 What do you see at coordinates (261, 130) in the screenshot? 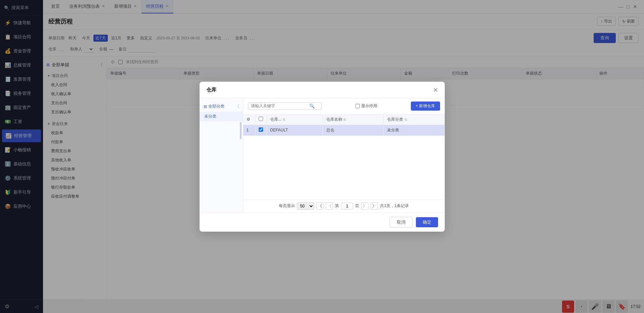
I see `row-checkbox-cell` at bounding box center [261, 130].